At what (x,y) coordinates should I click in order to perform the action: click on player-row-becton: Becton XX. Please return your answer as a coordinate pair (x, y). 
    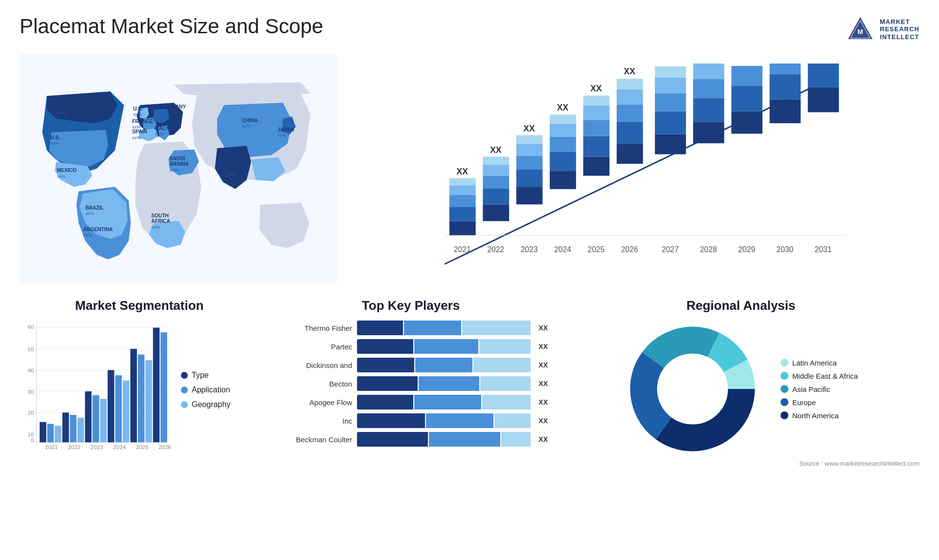
    Looking at the image, I should click on (411, 384).